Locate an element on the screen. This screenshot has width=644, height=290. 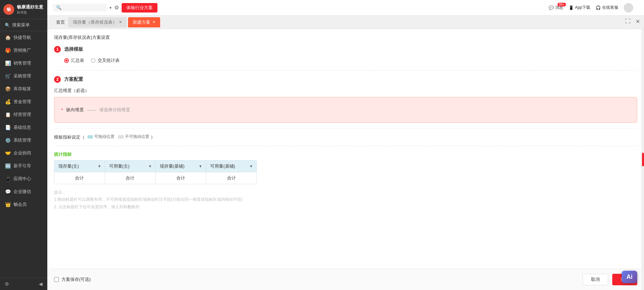
col2-dropdown-icon: ▾ is located at coordinates (150, 166).